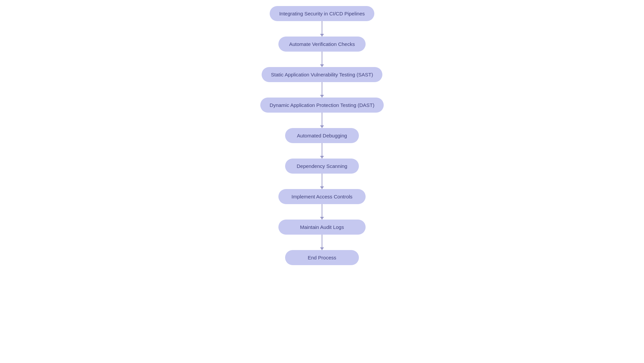 The image size is (644, 363). What do you see at coordinates (322, 13) in the screenshot?
I see `node-start: Integrating Security in CI/CD Pipelines` at bounding box center [322, 13].